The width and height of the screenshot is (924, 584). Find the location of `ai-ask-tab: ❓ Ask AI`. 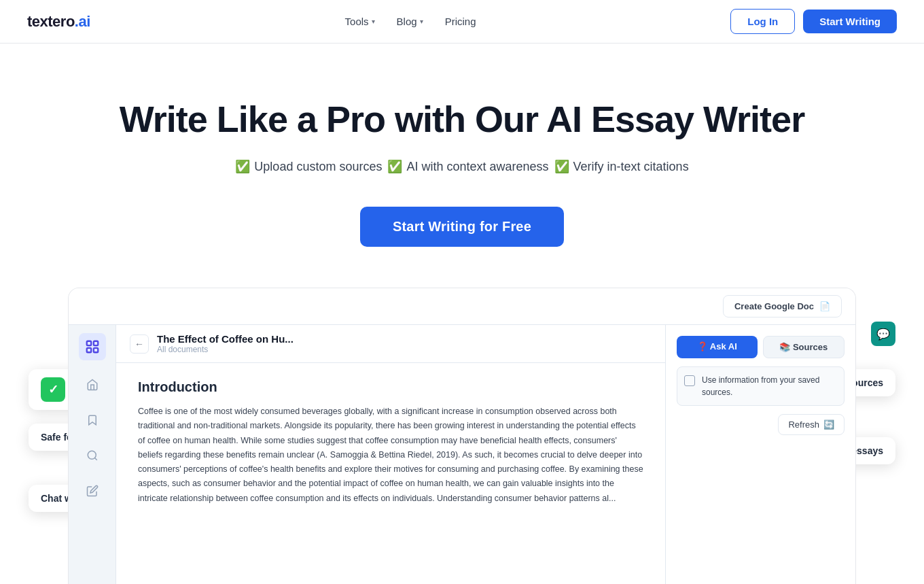

ai-ask-tab: ❓ Ask AI is located at coordinates (717, 347).